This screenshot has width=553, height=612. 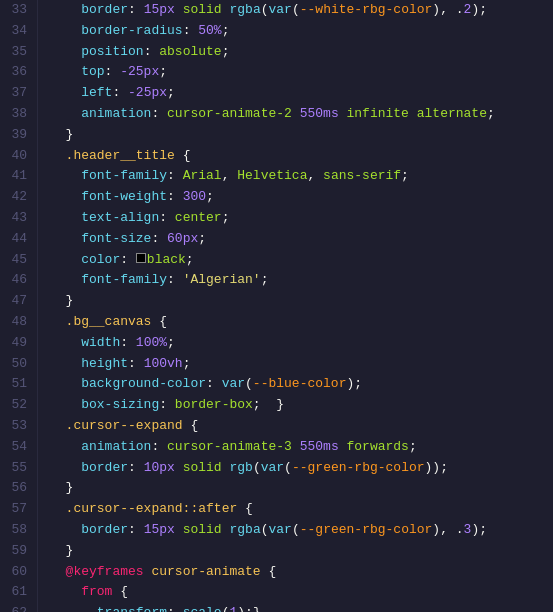 What do you see at coordinates (18, 552) in the screenshot?
I see `line-num-59: 59` at bounding box center [18, 552].